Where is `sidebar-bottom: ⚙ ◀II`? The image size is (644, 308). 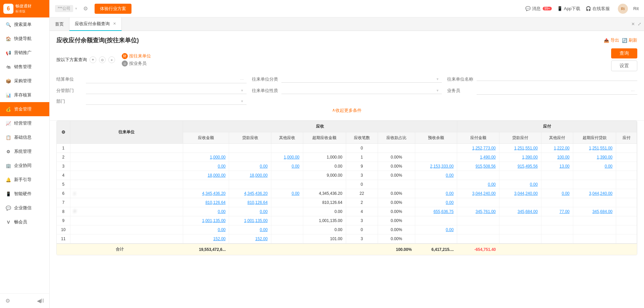
sidebar-bottom: ⚙ ◀II is located at coordinates (25, 301).